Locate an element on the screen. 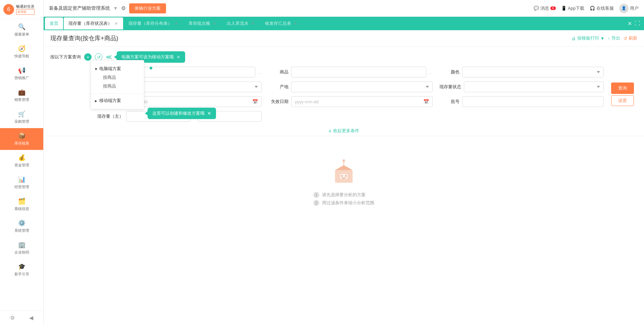 This screenshot has height=325, width=644. calendar-icon: 📅 is located at coordinates (255, 102).